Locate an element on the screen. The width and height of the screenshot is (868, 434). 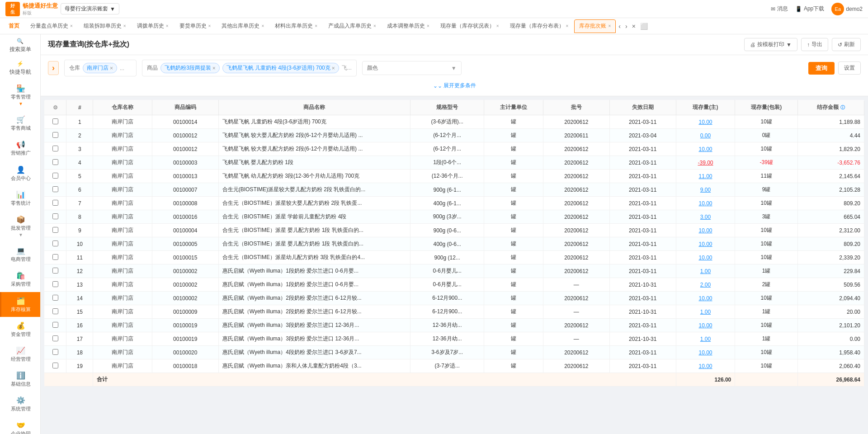
warehouse-tag: 南岸门店 × is located at coordinates (100, 68).